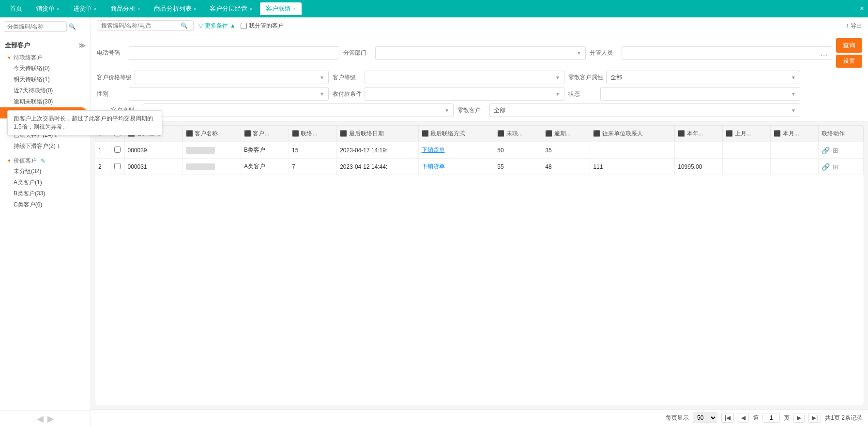 The width and height of the screenshot is (868, 426). Describe the element at coordinates (456, 134) in the screenshot. I see `col-last-method: ⬛ 最后联络方式` at that location.